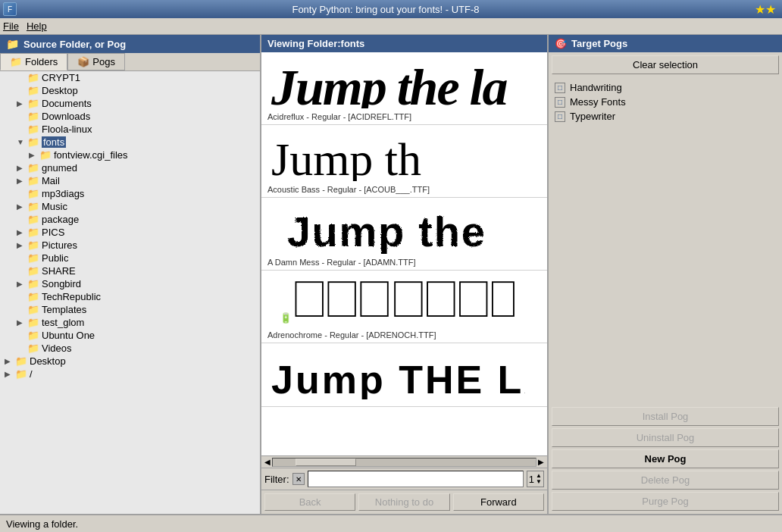 The width and height of the screenshot is (782, 532). I want to click on tree-item-desktop2: ▶📁Desktop, so click(130, 361).